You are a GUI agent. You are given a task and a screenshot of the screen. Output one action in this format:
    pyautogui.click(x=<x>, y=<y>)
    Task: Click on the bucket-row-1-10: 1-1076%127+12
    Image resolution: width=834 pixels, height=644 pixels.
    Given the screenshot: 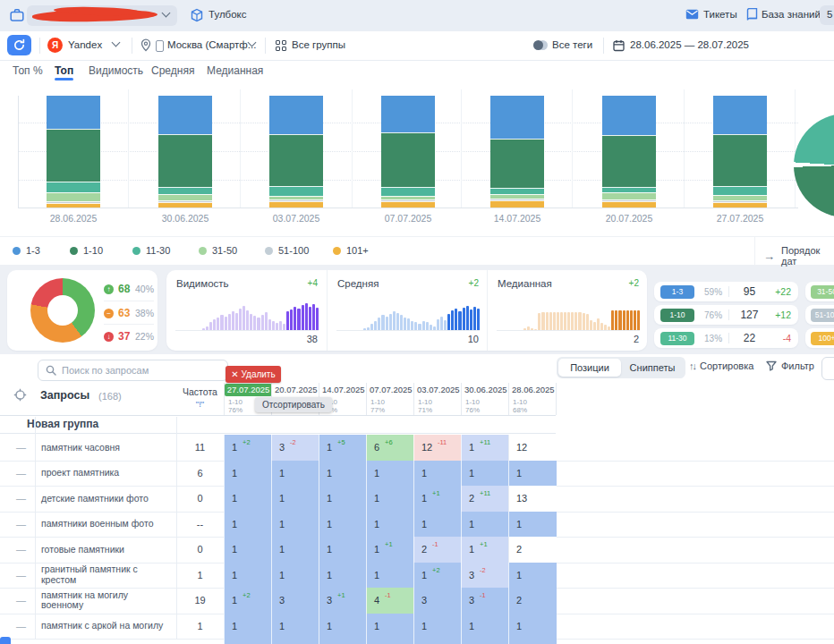 What is the action you would take?
    pyautogui.click(x=727, y=315)
    